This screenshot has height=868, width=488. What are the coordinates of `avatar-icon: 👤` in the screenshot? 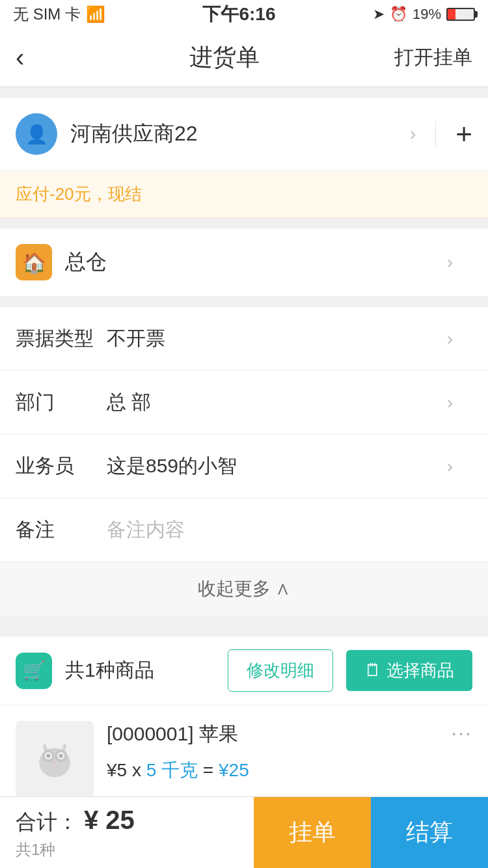 It's located at (36, 134).